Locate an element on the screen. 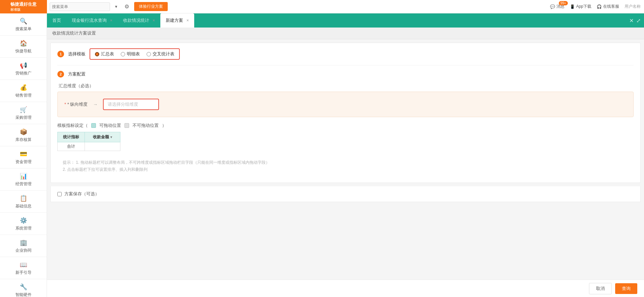 This screenshot has height=297, width=644. close-cash-flow-icon: × is located at coordinates (111, 20).